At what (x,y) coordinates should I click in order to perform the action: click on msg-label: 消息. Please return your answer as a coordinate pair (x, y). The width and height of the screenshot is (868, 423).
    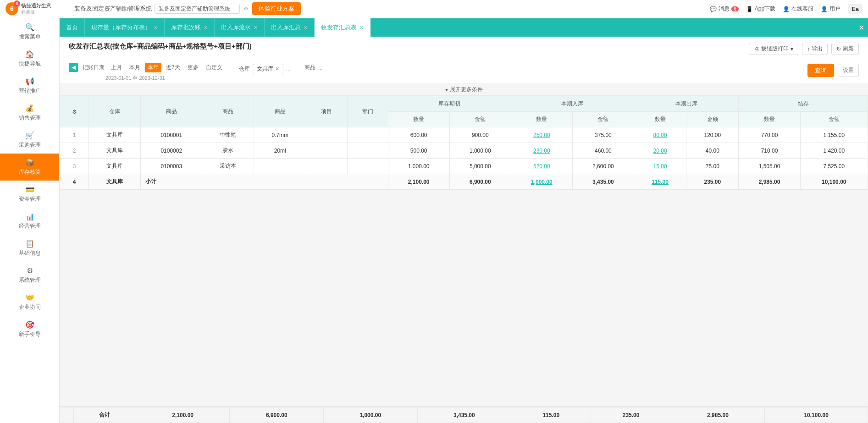
    Looking at the image, I should click on (724, 9).